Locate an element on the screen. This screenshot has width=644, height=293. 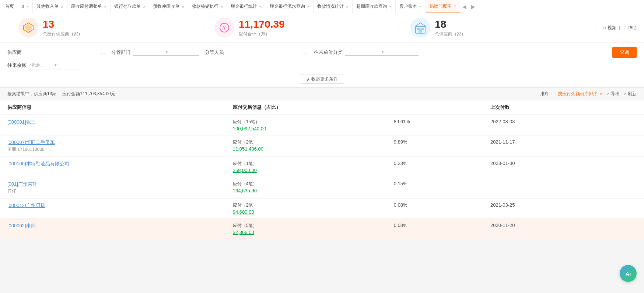
nav-tab-other-income: 其他收入单 × is located at coordinates (50, 7).